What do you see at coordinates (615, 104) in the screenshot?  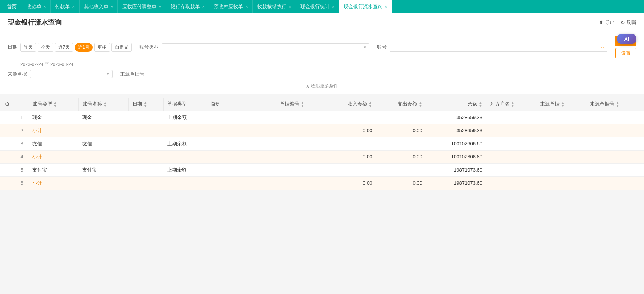 I see `col-source-doc-no-header: 来源单据号▲▼` at bounding box center [615, 104].